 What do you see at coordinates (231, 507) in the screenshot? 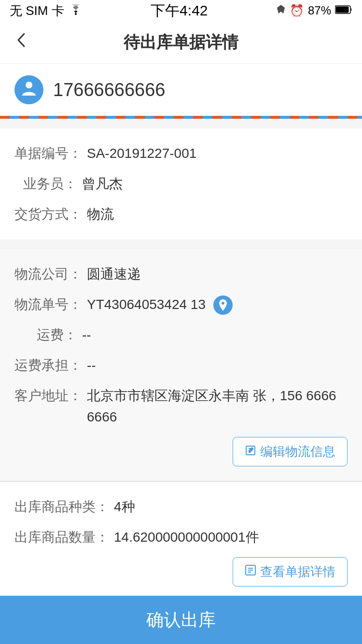
I see `goods-category-value: 4种` at bounding box center [231, 507].